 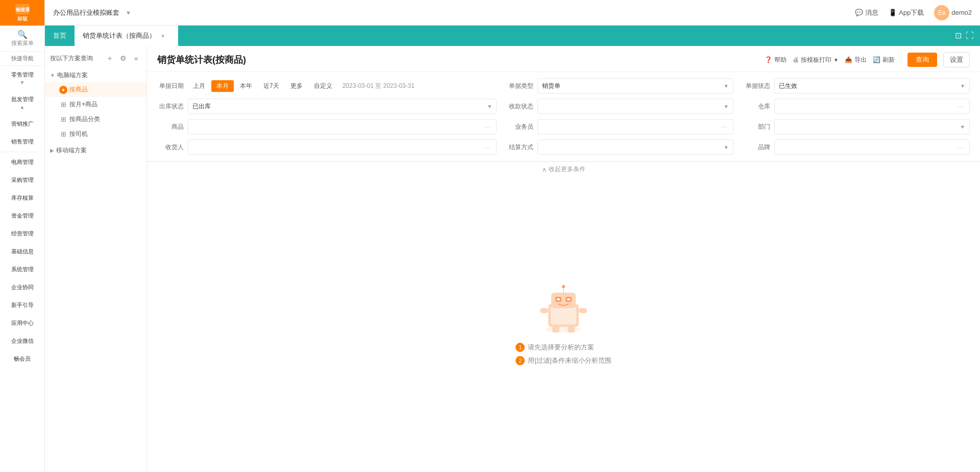 What do you see at coordinates (889, 60) in the screenshot?
I see `refresh-label: 刷新` at bounding box center [889, 60].